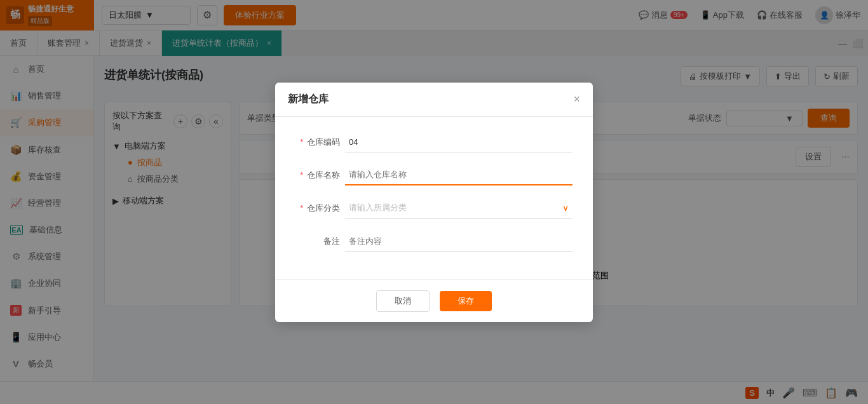  Describe the element at coordinates (403, 301) in the screenshot. I see `cancel-button: 取消` at that location.